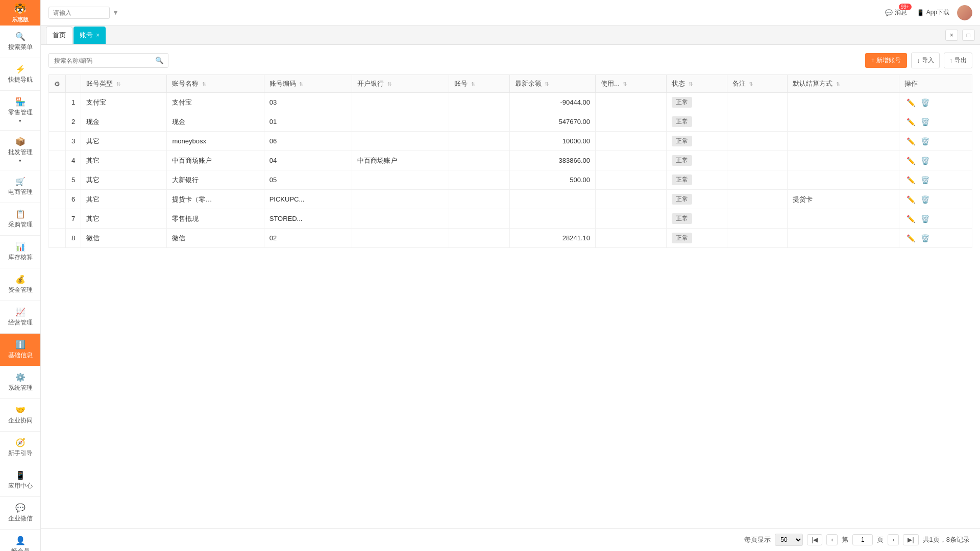  What do you see at coordinates (20, 285) in the screenshot?
I see `sidebar-item-finance: 💰资金管理` at bounding box center [20, 285].